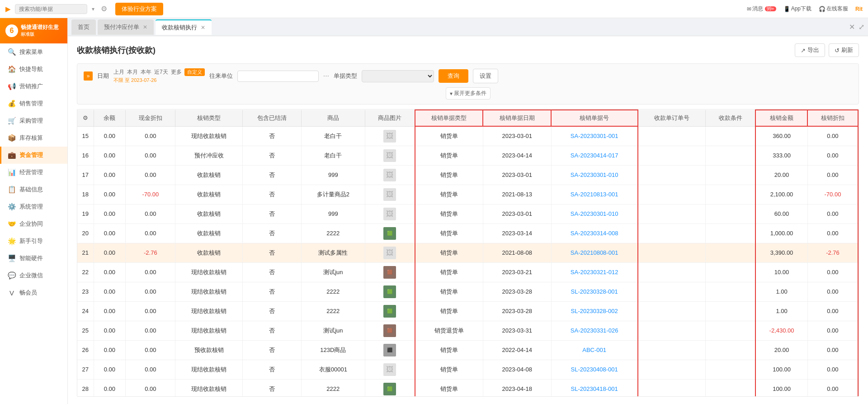 The image size is (868, 404). Describe the element at coordinates (468, 93) in the screenshot. I see `expand-more-button: ▾ 展开更多条件` at that location.